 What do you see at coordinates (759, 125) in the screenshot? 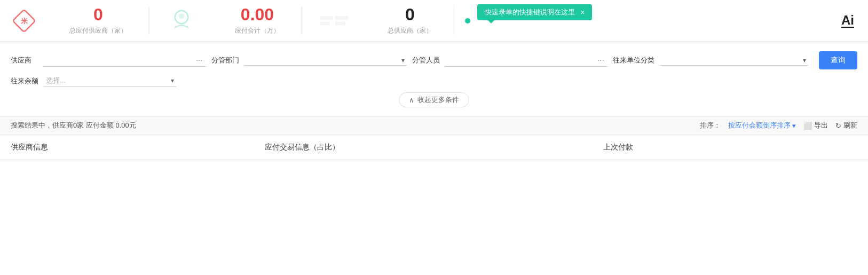
I see `sort-label: 按应付会额倒序排序` at bounding box center [759, 125].